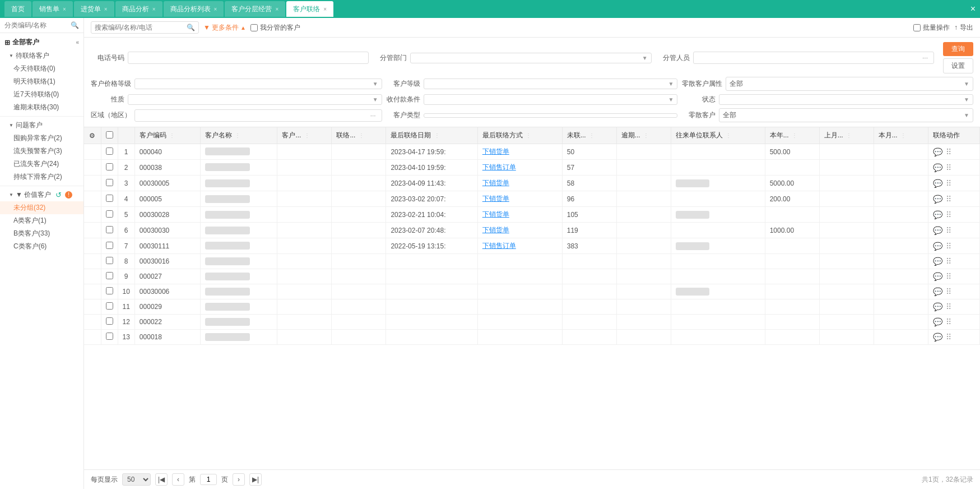 The height and width of the screenshot is (489, 980). I want to click on sidebar-item-ungrouped: 未分组(32), so click(41, 207).